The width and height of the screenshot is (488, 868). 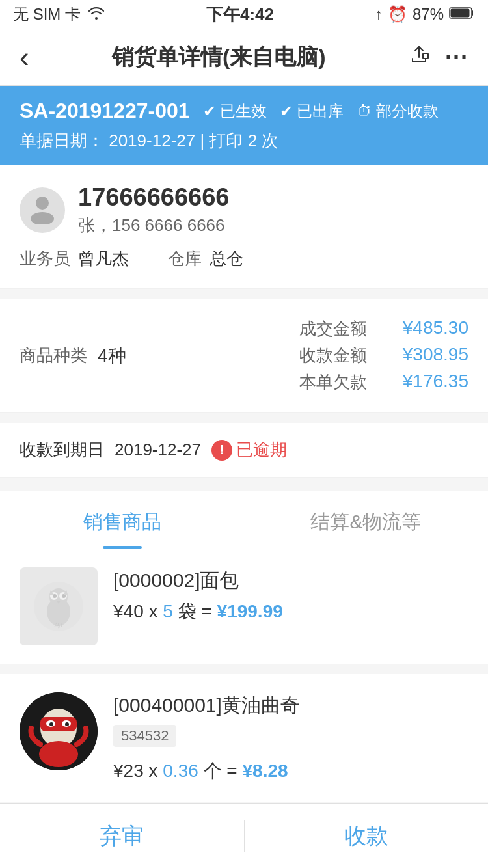 What do you see at coordinates (210, 111) in the screenshot?
I see `check-icon-1: ✔` at bounding box center [210, 111].